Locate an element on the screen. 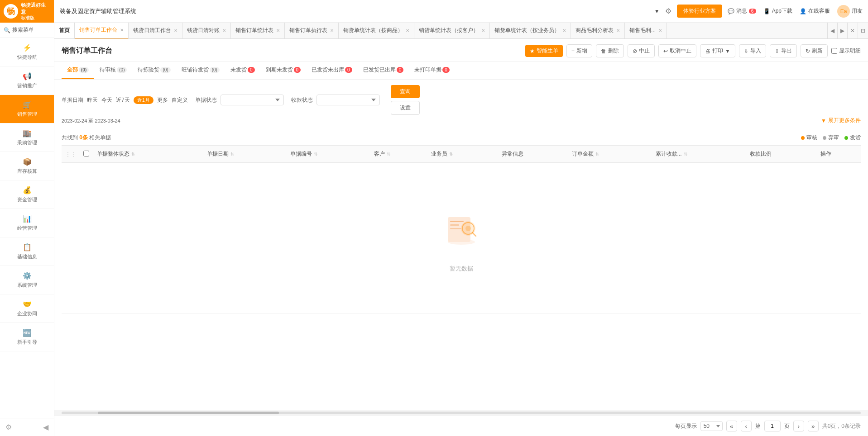 This screenshot has height=436, width=868. tab-close-gross-profit: ✕ is located at coordinates (618, 31).